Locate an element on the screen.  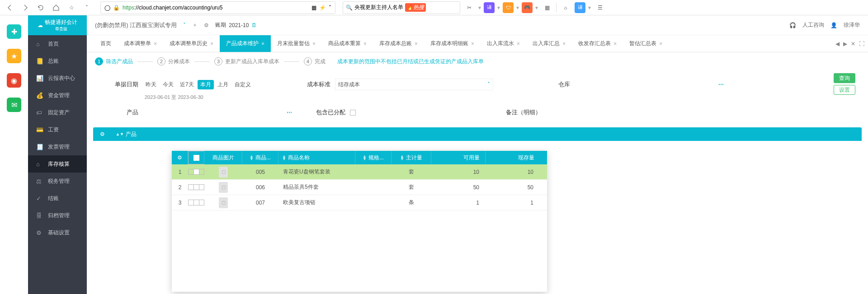
sidebar-item-10: 🗄归档管理 is located at coordinates (57, 215).